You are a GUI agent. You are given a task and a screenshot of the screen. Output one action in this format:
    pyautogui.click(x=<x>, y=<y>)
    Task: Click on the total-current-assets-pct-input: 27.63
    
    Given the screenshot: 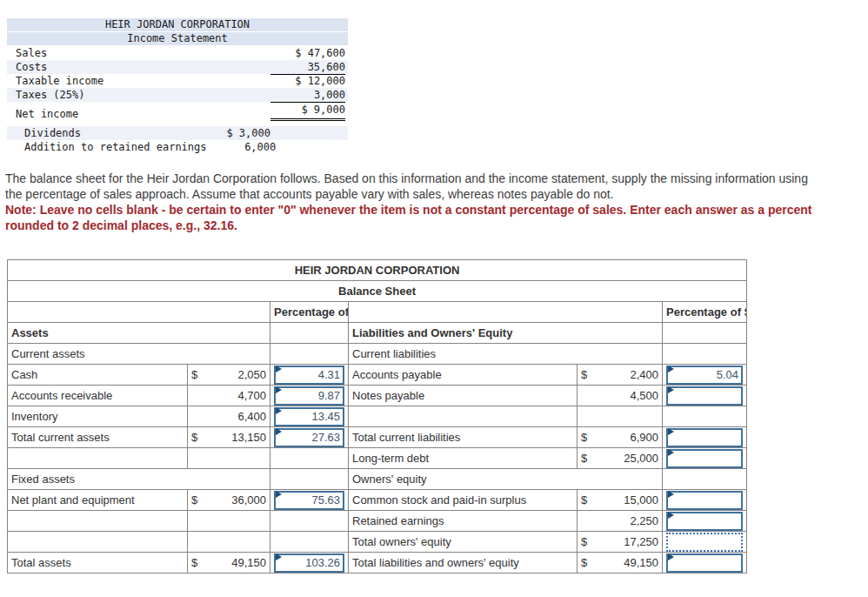 What is the action you would take?
    pyautogui.click(x=310, y=438)
    